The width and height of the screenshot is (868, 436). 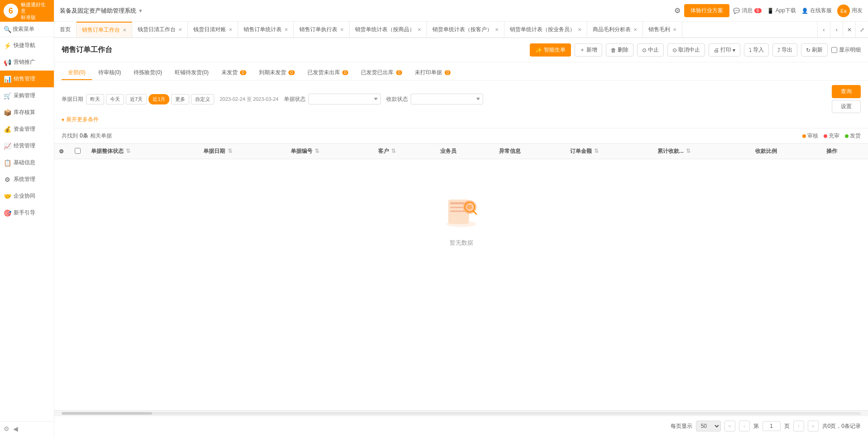 What do you see at coordinates (330, 152) in the screenshot?
I see `col-number: 单据编号 ⇅` at bounding box center [330, 152].